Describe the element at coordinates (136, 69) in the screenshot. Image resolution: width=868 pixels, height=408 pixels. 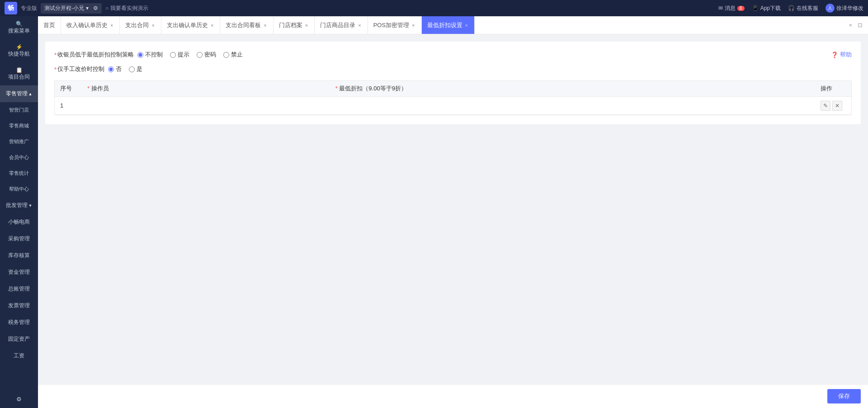
I see `radio-manual-yes: 是` at that location.